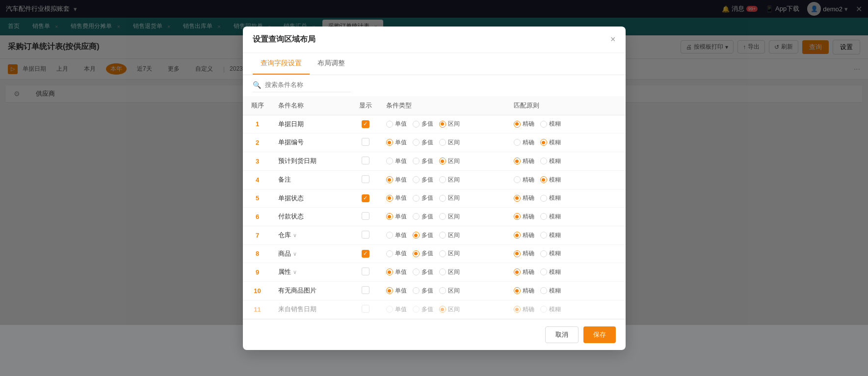 The width and height of the screenshot is (868, 376). What do you see at coordinates (567, 161) in the screenshot?
I see `row-match-cell: 精确模糊` at bounding box center [567, 161].